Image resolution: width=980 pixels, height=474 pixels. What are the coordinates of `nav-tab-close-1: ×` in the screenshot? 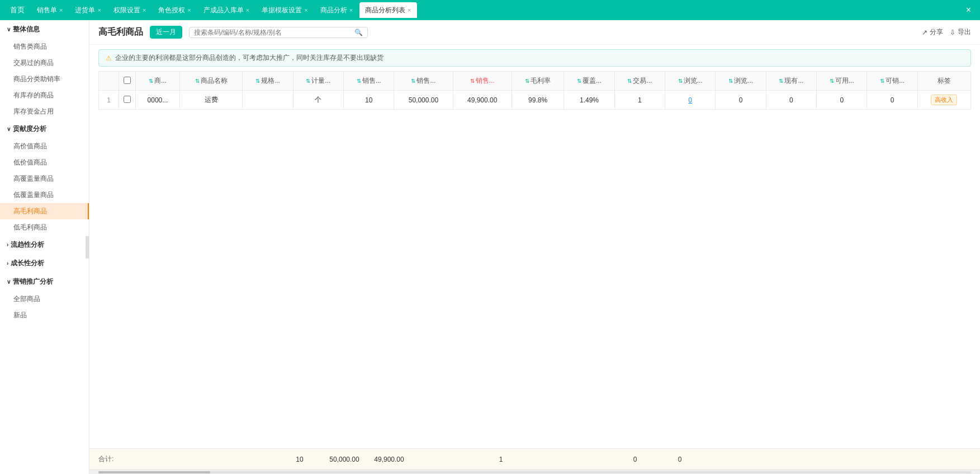 It's located at (99, 10).